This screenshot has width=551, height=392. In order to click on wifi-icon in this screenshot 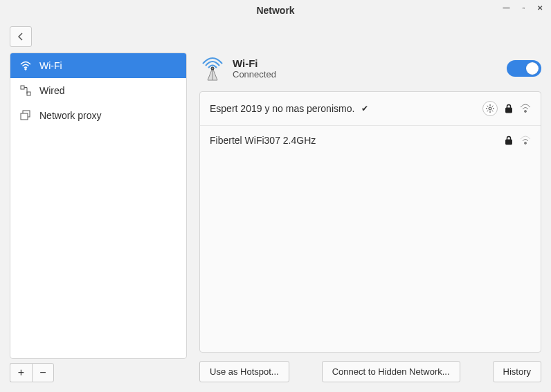, I will do `click(26, 66)`.